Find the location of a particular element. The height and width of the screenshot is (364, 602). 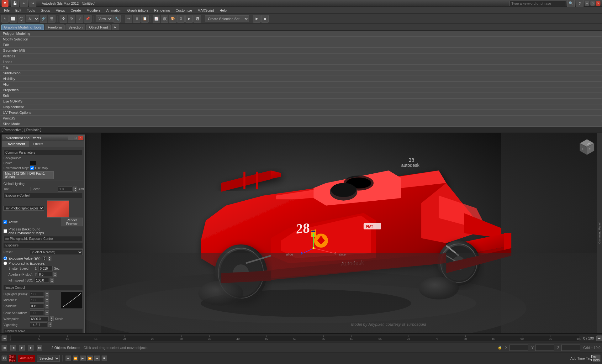

preset-dropdown: (Select a preset) is located at coordinates (56, 252).